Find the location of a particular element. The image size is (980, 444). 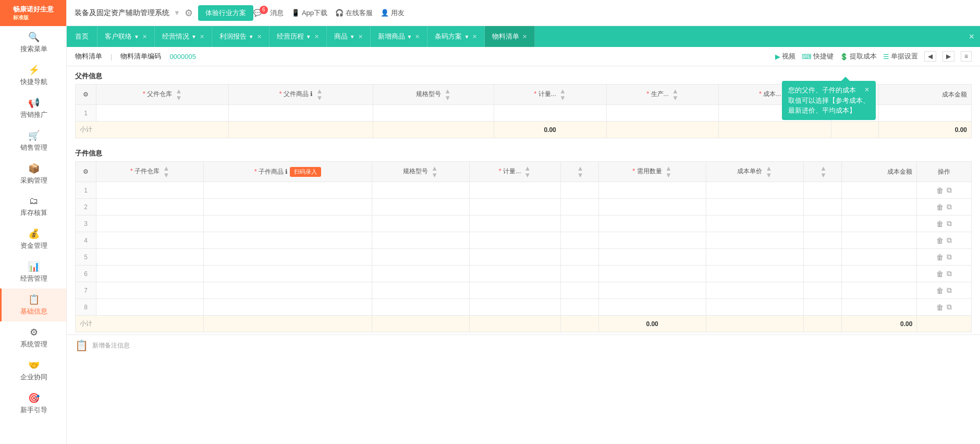

online-service-item: 🎧 在线客服 is located at coordinates (354, 13).